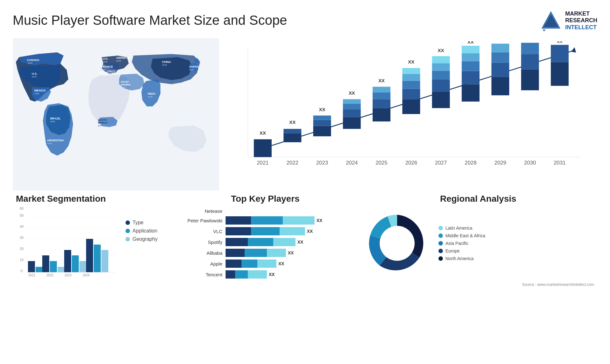 This screenshot has width=610, height=364. I want to click on legend-type-label: Type, so click(138, 223).